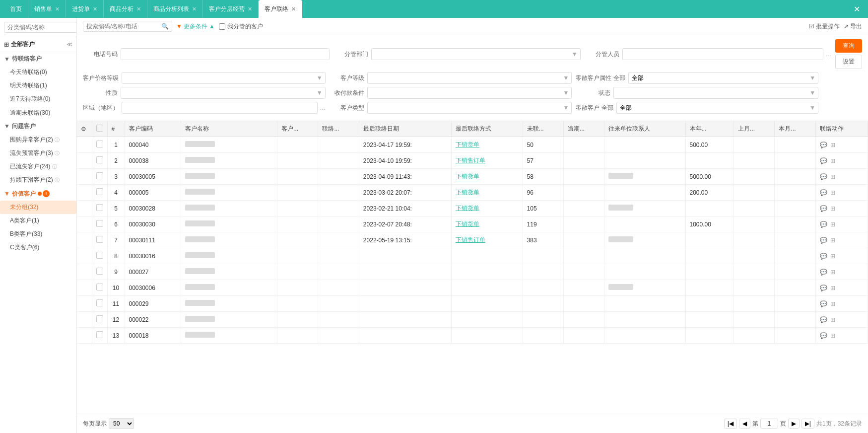 The image size is (868, 433). What do you see at coordinates (38, 113) in the screenshot?
I see `sidebar-item-overdue: 逾期未联络(30)` at bounding box center [38, 113].